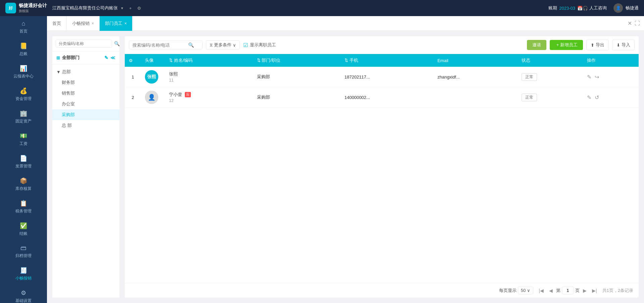 Image resolution: width=644 pixels, height=303 pixels. Describe the element at coordinates (23, 248) in the screenshot. I see `archive-icon: 🗃` at that location.